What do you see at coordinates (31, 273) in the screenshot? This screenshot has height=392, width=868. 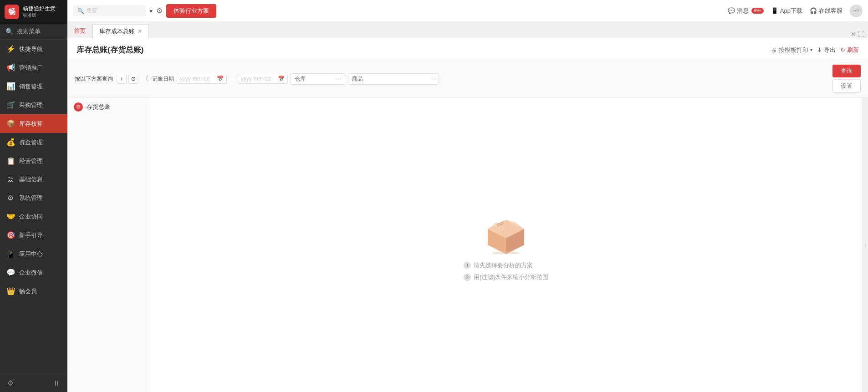 I see `sidebar-item-label: 企业微信` at bounding box center [31, 273].